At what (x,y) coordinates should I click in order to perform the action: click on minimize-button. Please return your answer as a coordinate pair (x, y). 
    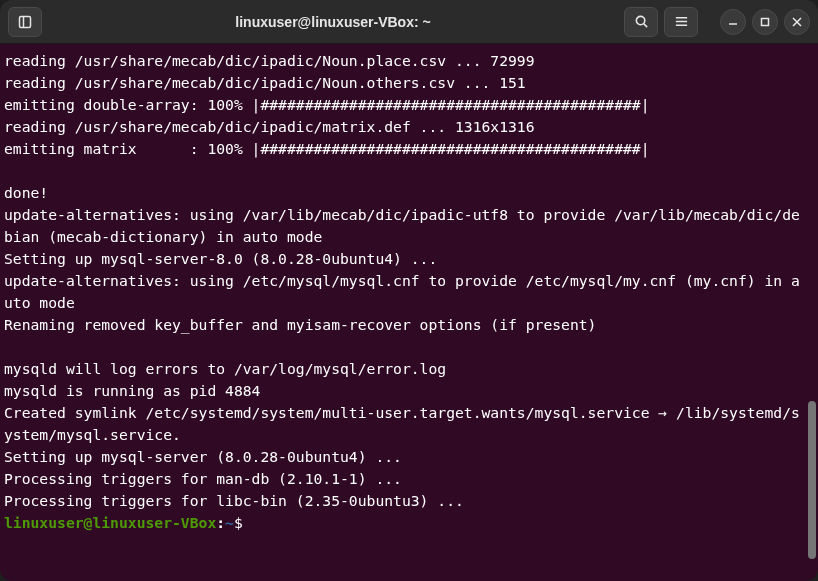
    Looking at the image, I should click on (733, 22).